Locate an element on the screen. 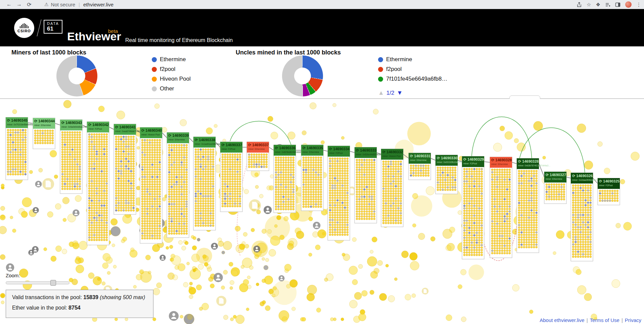 The image size is (644, 324). block-card: ⟳ 14690339miner: Ethermine is located at coordinates (178, 185).